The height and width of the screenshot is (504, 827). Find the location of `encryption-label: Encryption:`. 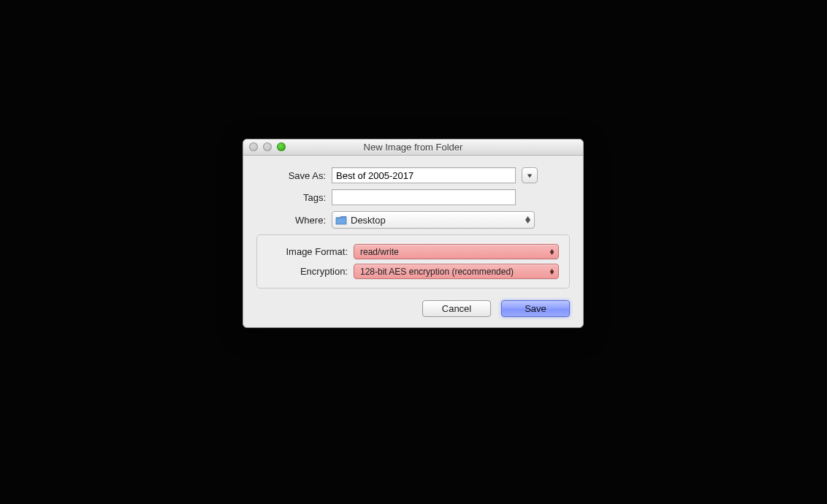

encryption-label: Encryption: is located at coordinates (310, 272).